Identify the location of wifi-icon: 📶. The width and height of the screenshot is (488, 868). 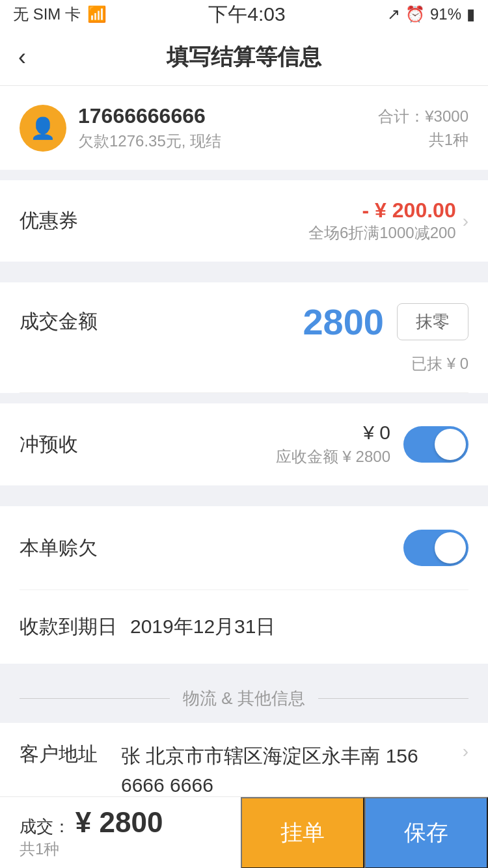
(97, 14).